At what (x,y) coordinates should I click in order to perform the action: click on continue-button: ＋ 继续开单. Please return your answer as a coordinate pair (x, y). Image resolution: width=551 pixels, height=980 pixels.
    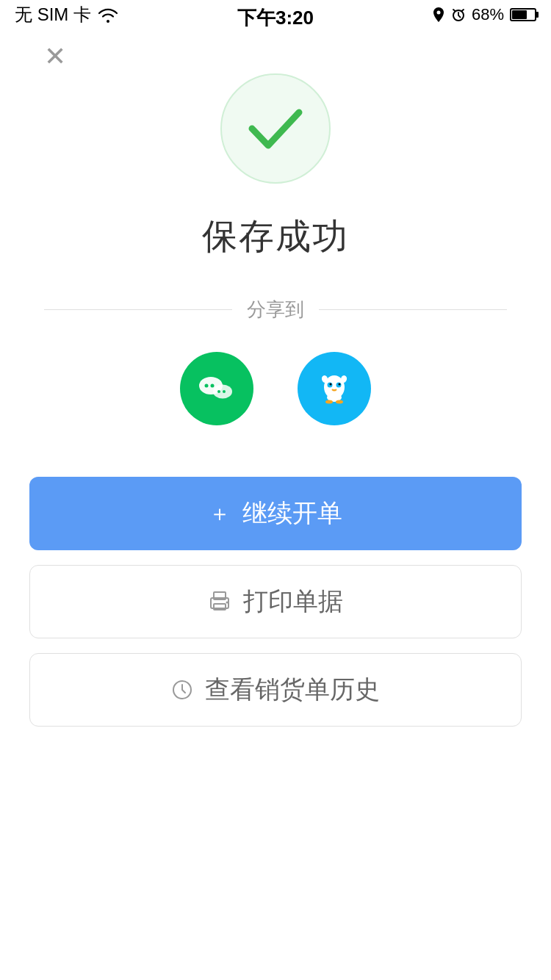
    Looking at the image, I should click on (276, 514).